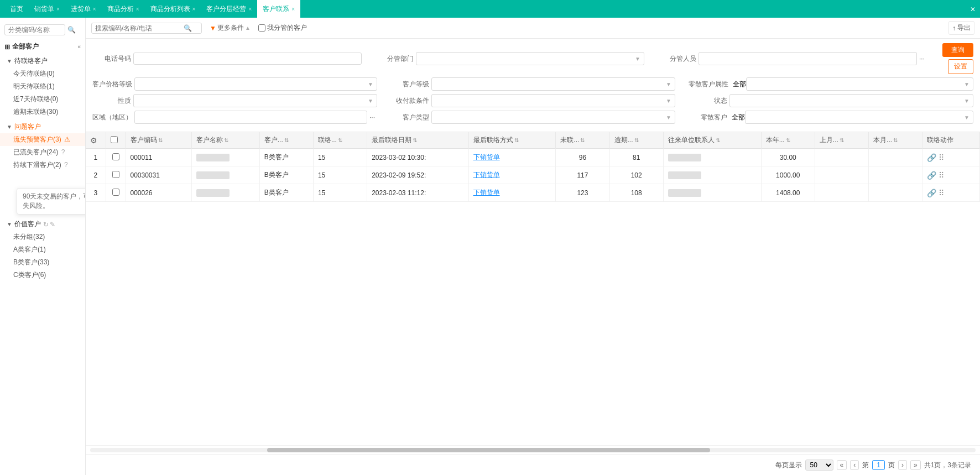  I want to click on scrollbar-thumb, so click(489, 450).